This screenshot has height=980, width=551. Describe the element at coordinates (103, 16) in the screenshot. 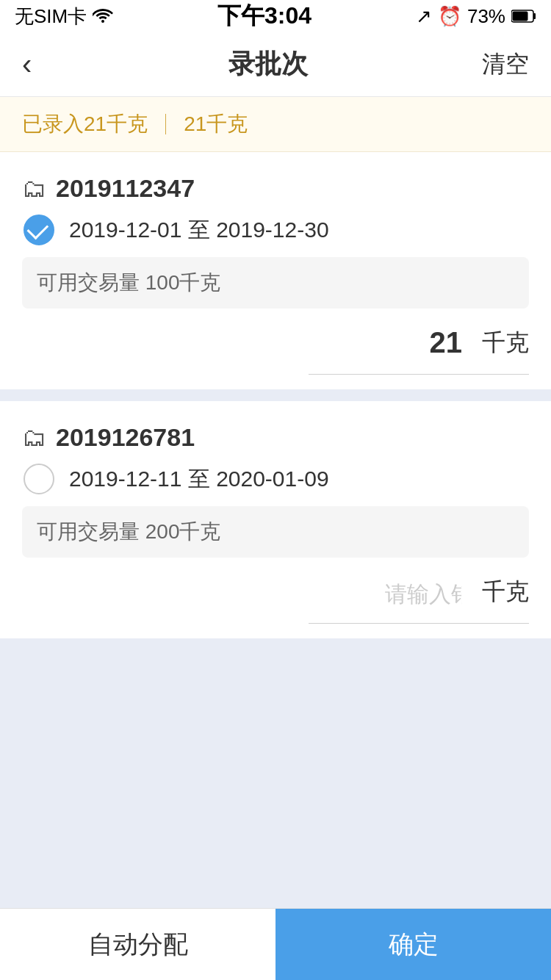

I see `wifi-icon` at that location.